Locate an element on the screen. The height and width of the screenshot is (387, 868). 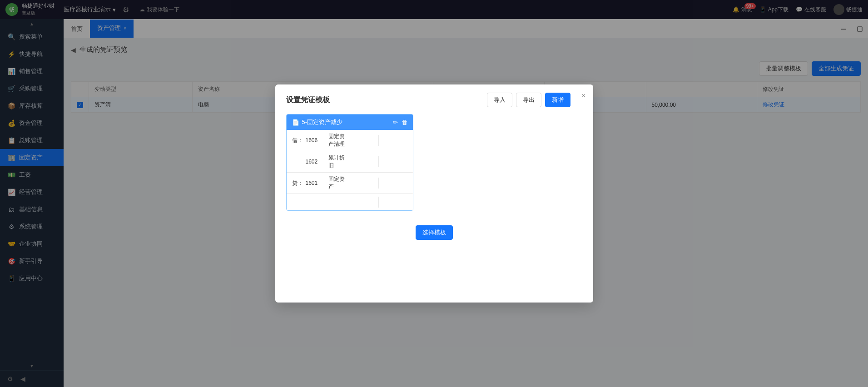
template-entry-row-2: 贷： 1601 固定资产 is located at coordinates (350, 184).